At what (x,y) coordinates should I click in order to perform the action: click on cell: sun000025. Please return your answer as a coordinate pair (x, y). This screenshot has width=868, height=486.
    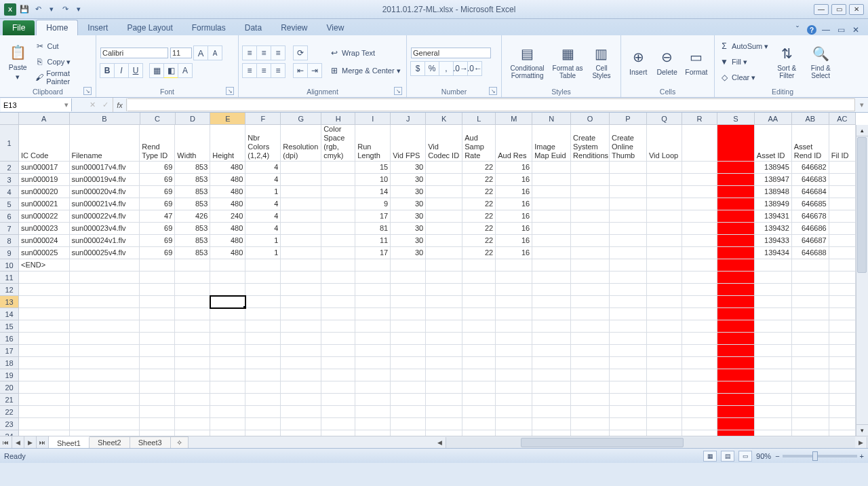
    Looking at the image, I should click on (45, 253).